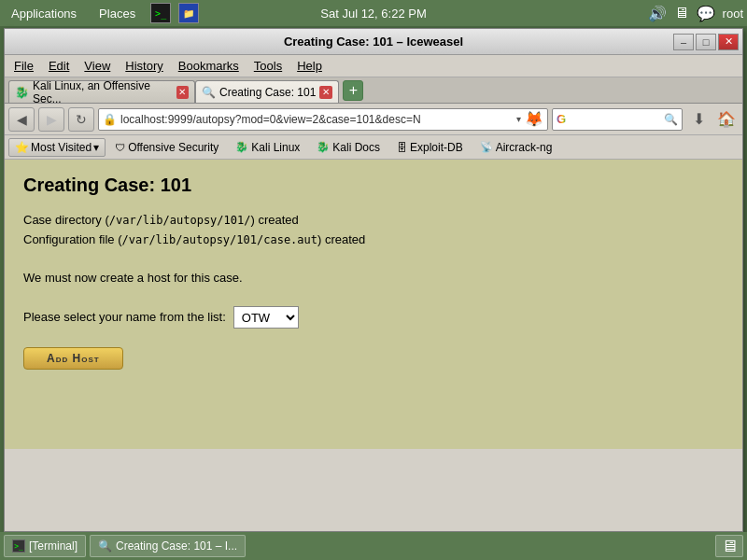 The width and height of the screenshot is (747, 560). I want to click on places-menu: Places, so click(118, 13).